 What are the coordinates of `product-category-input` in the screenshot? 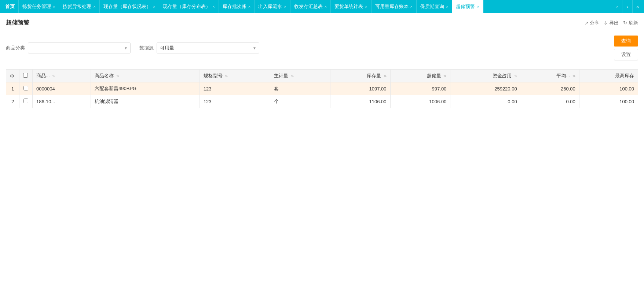 It's located at (76, 48).